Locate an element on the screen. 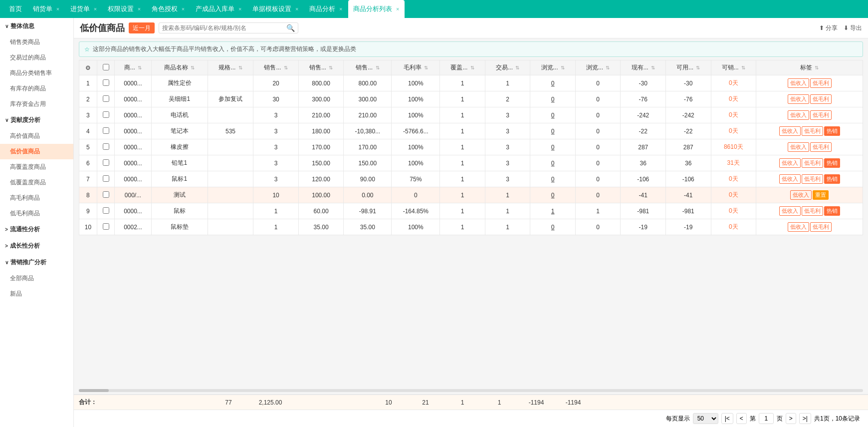 This screenshot has height=427, width=868. page-size-label: 每页显示 is located at coordinates (678, 419).